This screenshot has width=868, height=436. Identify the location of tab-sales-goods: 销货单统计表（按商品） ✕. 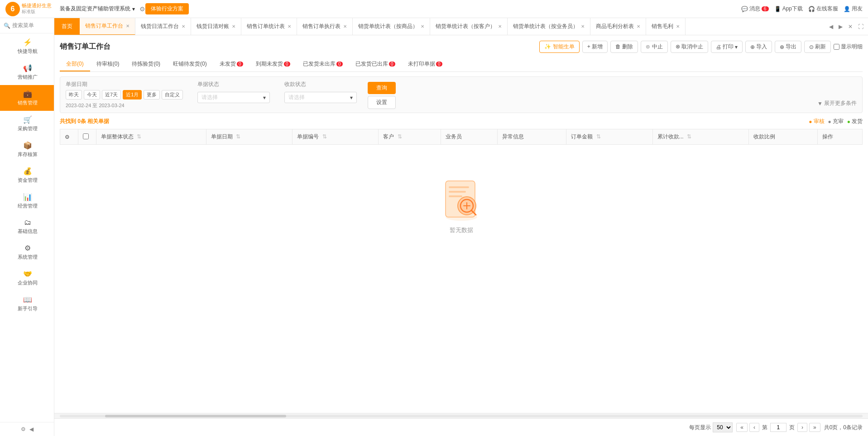
(391, 27).